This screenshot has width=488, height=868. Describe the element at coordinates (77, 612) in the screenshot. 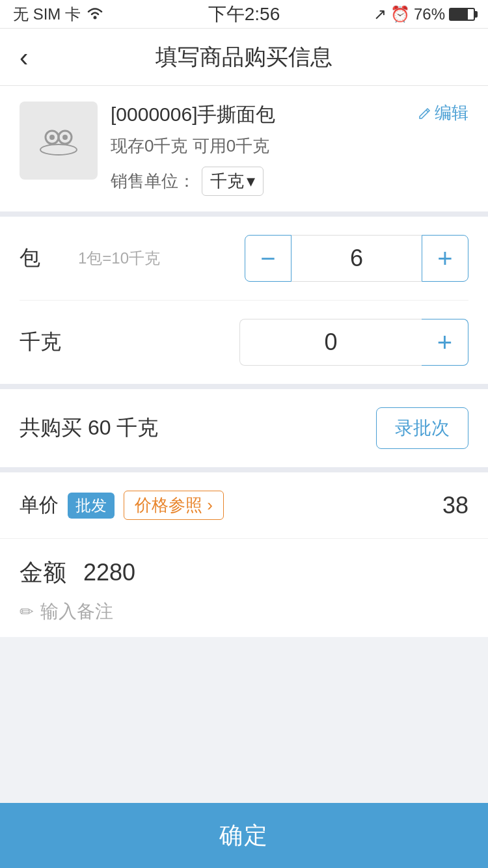

I see `remark-placeholder: 输入备注` at that location.